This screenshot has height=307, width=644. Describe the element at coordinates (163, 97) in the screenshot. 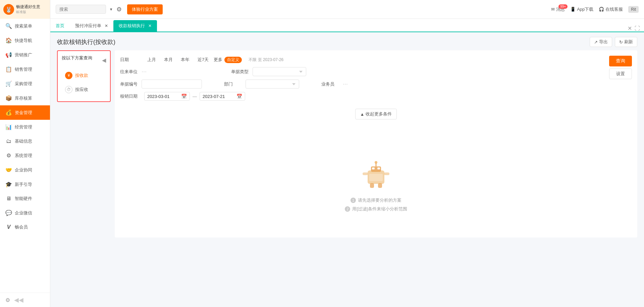

I see `writeoff-start-input` at that location.